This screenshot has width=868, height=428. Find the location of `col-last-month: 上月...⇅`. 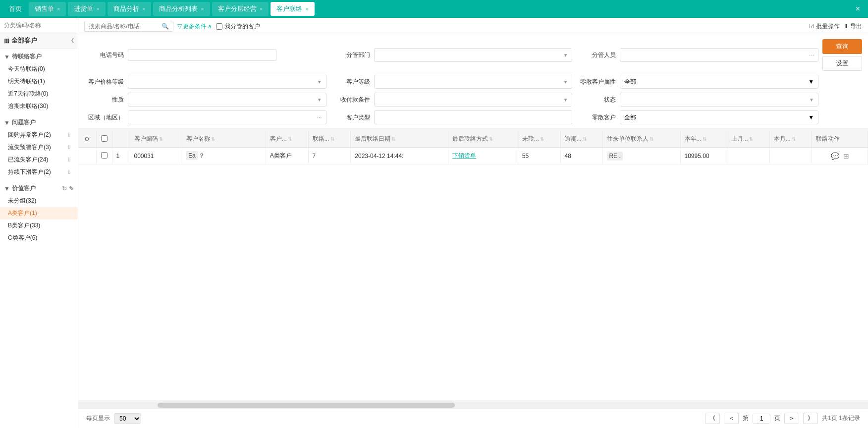

col-last-month: 上月...⇅ is located at coordinates (748, 139).